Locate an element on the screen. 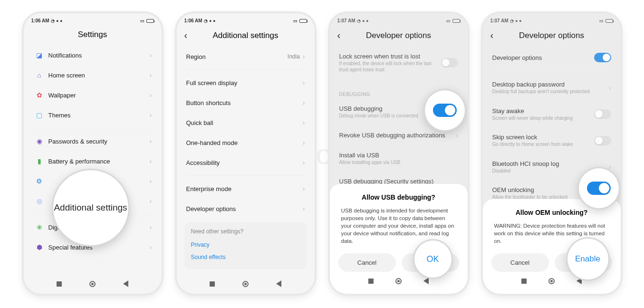 Image resolution: width=644 pixels, height=308 pixels. row-fullscreen: Full screen display› is located at coordinates (246, 83).